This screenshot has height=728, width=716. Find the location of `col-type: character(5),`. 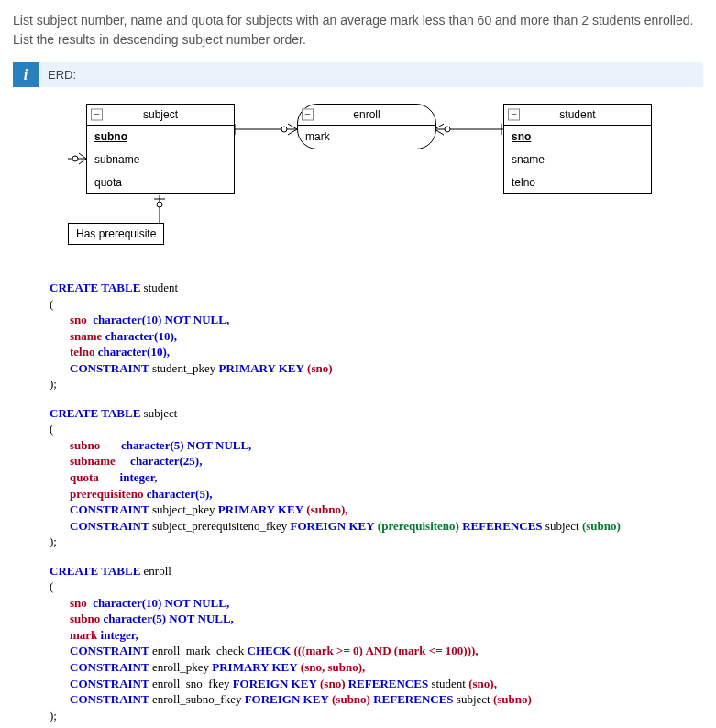

col-type: character(5), is located at coordinates (180, 493).